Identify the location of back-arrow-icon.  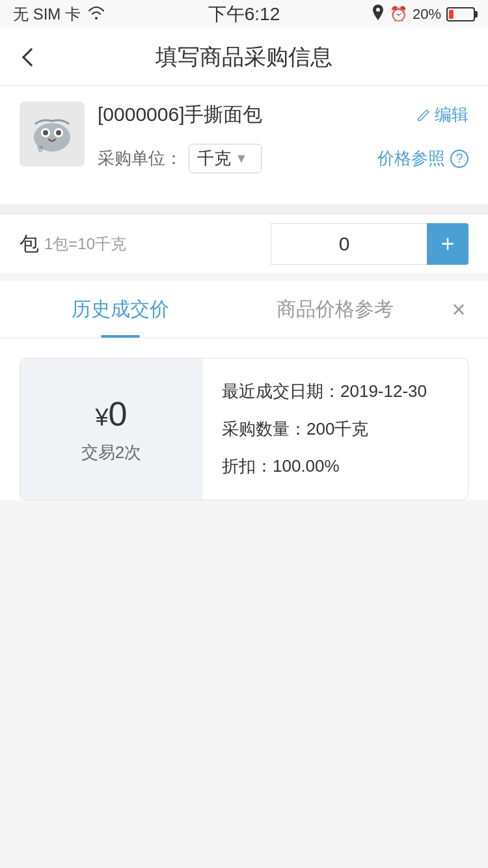
(31, 57).